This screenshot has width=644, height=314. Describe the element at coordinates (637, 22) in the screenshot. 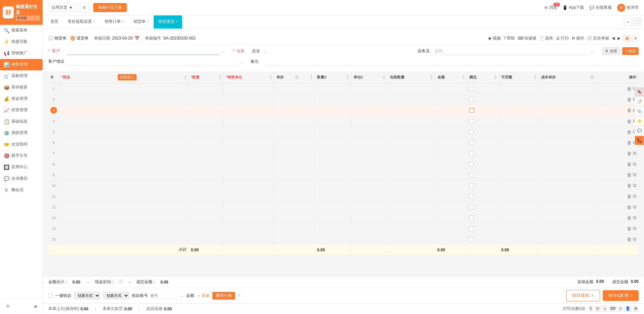

I see `tab-expand-btn: ⛶` at that location.